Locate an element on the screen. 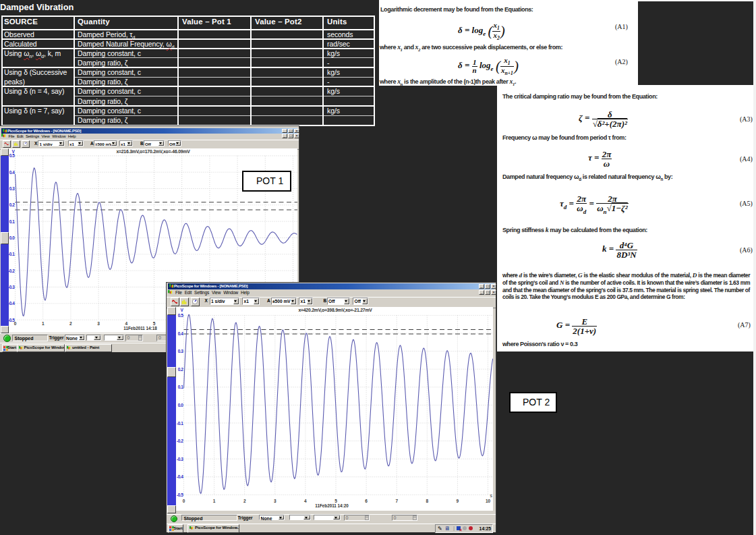  svg-text: 9 is located at coordinates (458, 501).